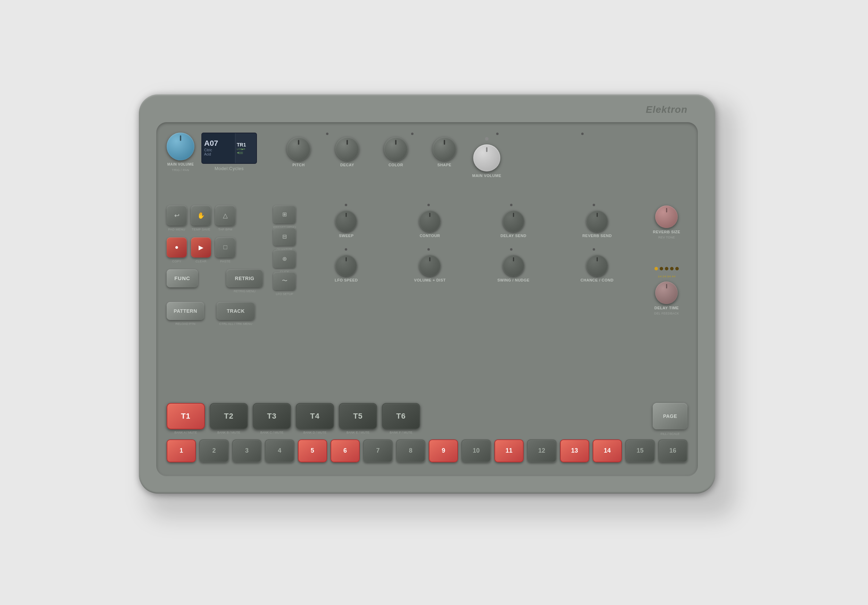 The image size is (868, 605). Describe the element at coordinates (597, 265) in the screenshot. I see `chance-cond-knob` at that location.